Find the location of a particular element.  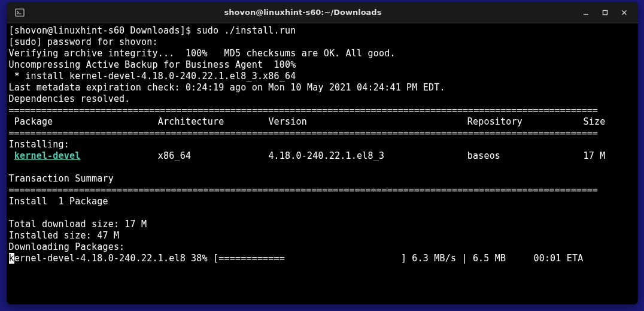

uncompress-output: Uncompressing Active Backup for Business… is located at coordinates (153, 65).